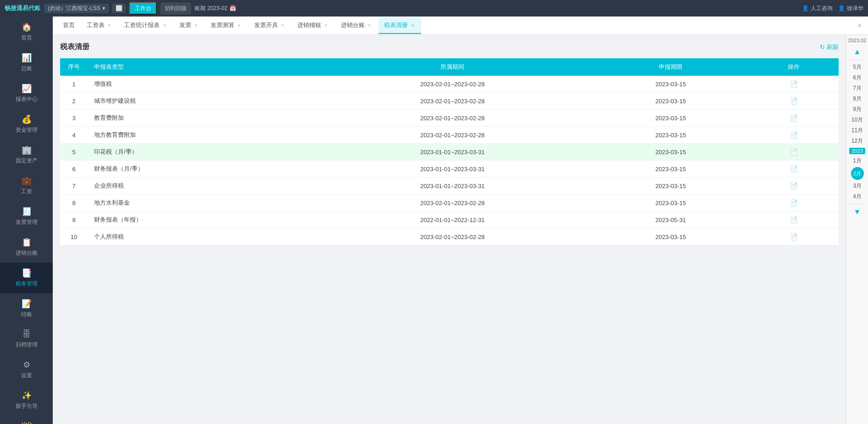 The image size is (868, 424). What do you see at coordinates (857, 40) in the screenshot?
I see `right-panel-header: 2023.02` at bounding box center [857, 40].